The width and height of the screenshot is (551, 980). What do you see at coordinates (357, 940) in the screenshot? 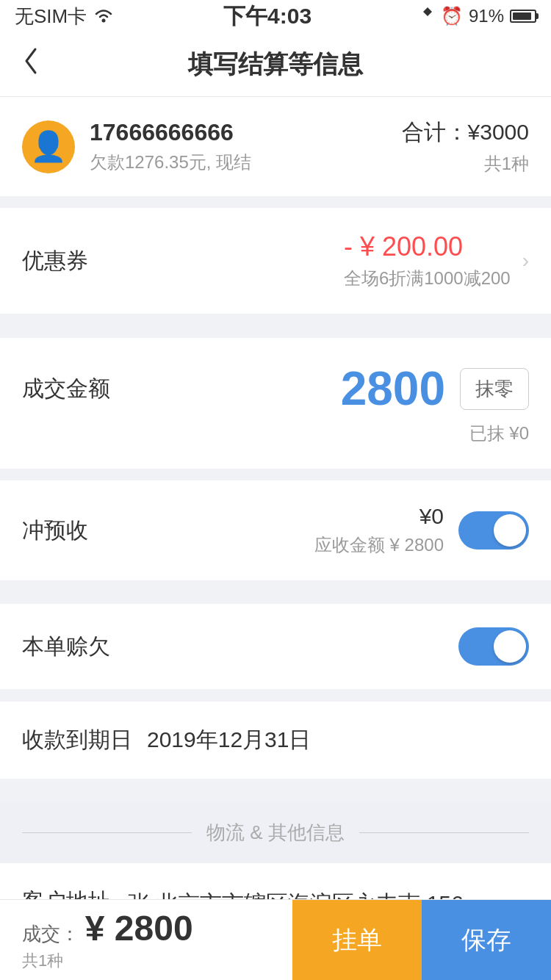
I see `hold-button: 挂单` at bounding box center [357, 940].